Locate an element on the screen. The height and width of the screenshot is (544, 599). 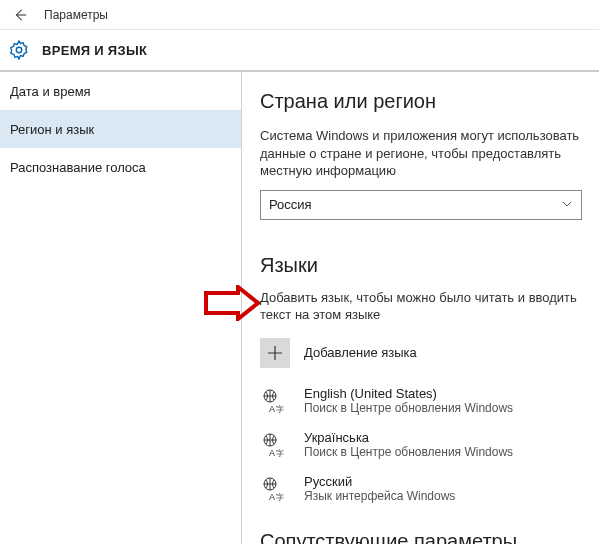
language-item-russian: A字 Русский Язык интерфейса Windows is located at coordinates (424, 489).